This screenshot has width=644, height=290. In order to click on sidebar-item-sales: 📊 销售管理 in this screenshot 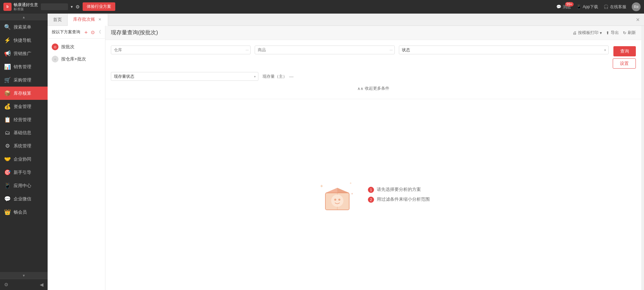, I will do `click(24, 67)`.